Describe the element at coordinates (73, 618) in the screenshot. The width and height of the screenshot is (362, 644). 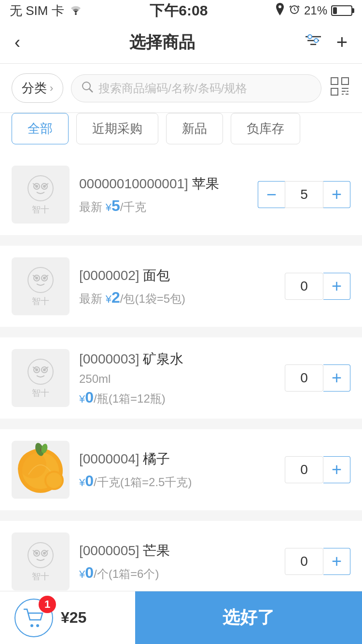
I see `cart-total: ¥25` at that location.